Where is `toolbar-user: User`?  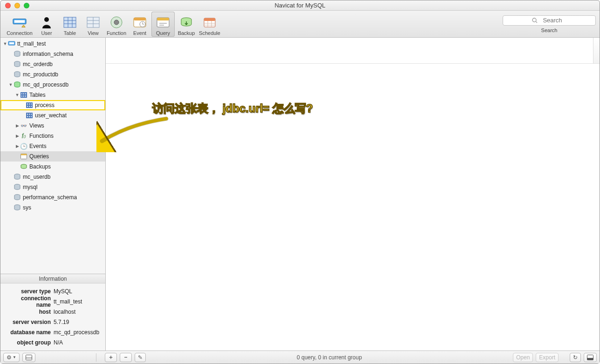
toolbar-user: User is located at coordinates (47, 24).